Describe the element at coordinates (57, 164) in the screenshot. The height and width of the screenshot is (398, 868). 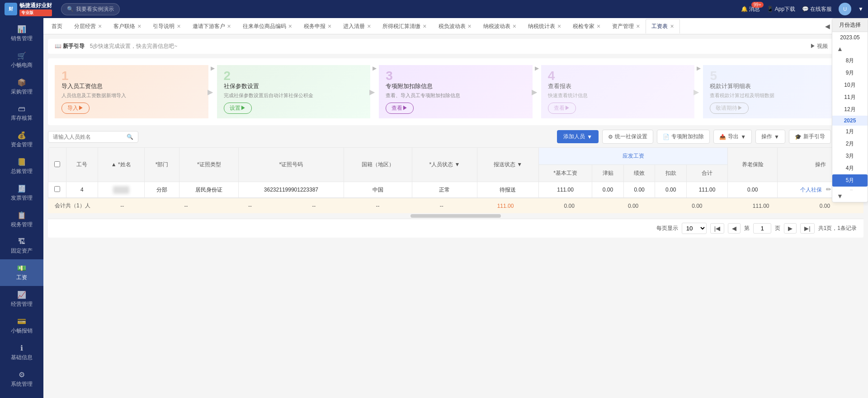
I see `select-all-checkbox` at that location.